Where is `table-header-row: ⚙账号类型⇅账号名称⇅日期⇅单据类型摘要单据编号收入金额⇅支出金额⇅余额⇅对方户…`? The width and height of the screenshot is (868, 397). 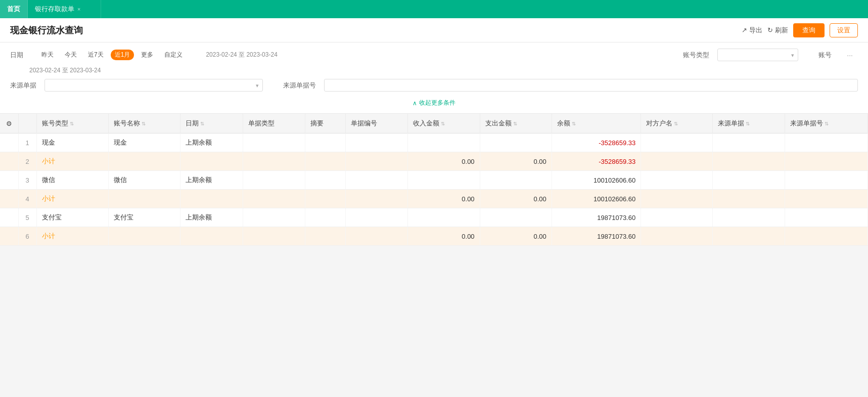
table-header-row: ⚙账号类型⇅账号名称⇅日期⇅单据类型摘要单据编号收入金额⇅支出金额⇅余额⇅对方户… is located at coordinates (434, 123).